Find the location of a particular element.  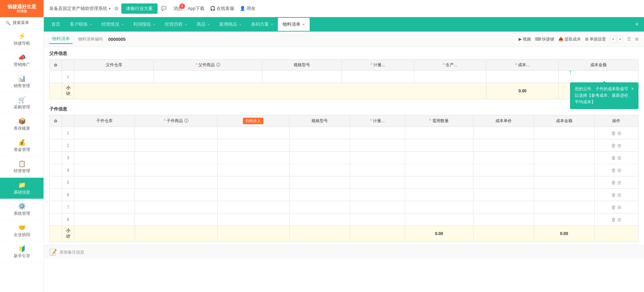

sidebar-item-base-info: 📁 基础信息 is located at coordinates (22, 188).